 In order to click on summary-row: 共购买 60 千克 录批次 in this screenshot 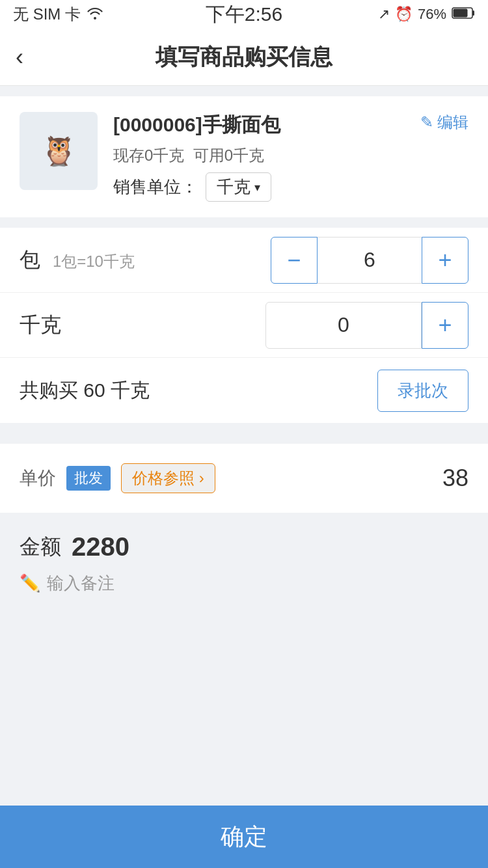, I will do `click(244, 390)`.